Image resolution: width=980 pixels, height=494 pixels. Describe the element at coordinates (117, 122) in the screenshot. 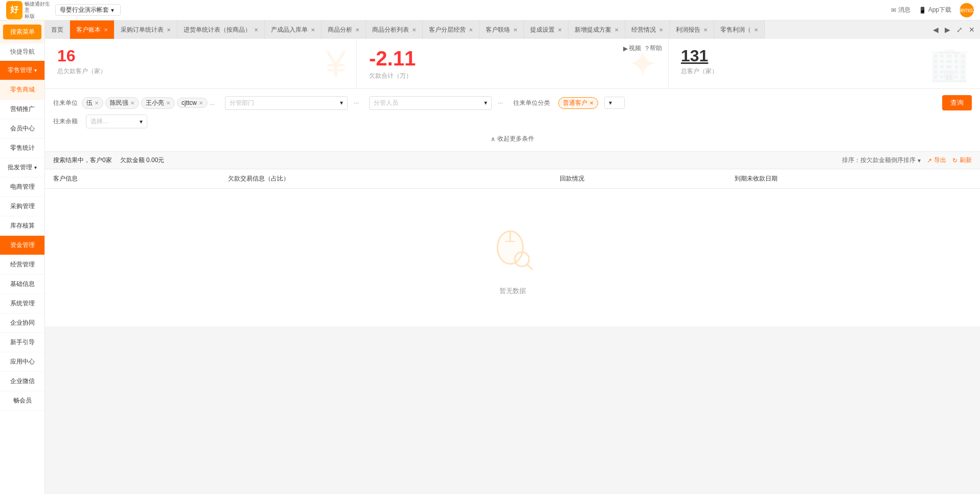

I see `balance-filter-select: 选择... ▾` at that location.